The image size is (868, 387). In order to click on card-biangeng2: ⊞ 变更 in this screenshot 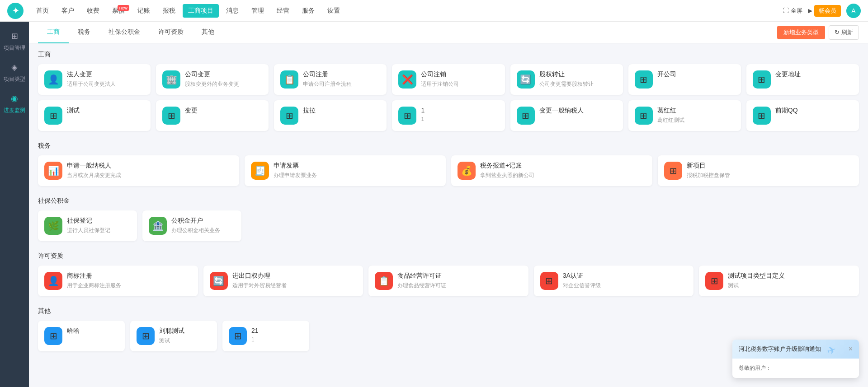, I will do `click(212, 116)`.